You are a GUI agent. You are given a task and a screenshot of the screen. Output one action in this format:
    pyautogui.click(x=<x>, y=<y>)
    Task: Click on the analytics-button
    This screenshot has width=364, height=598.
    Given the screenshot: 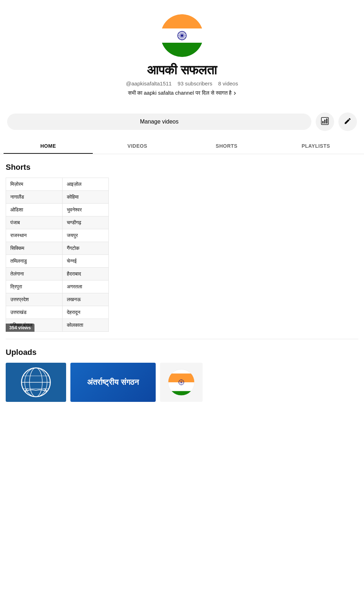 What is the action you would take?
    pyautogui.click(x=325, y=122)
    